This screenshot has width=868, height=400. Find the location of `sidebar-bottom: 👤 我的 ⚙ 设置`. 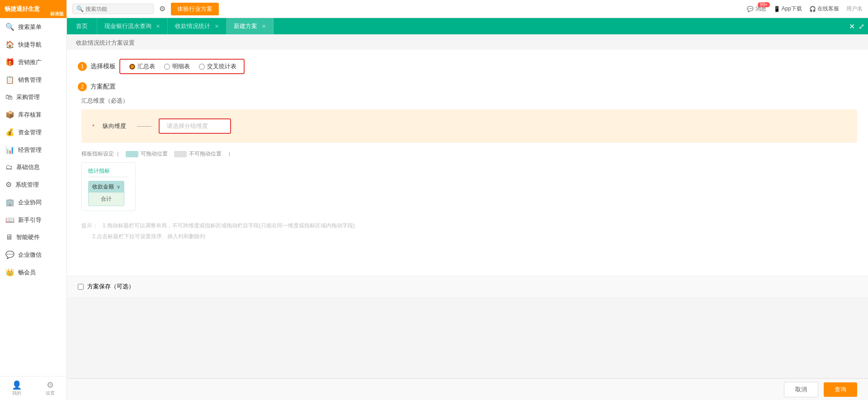

sidebar-bottom: 👤 我的 ⚙ 设置 is located at coordinates (33, 388).